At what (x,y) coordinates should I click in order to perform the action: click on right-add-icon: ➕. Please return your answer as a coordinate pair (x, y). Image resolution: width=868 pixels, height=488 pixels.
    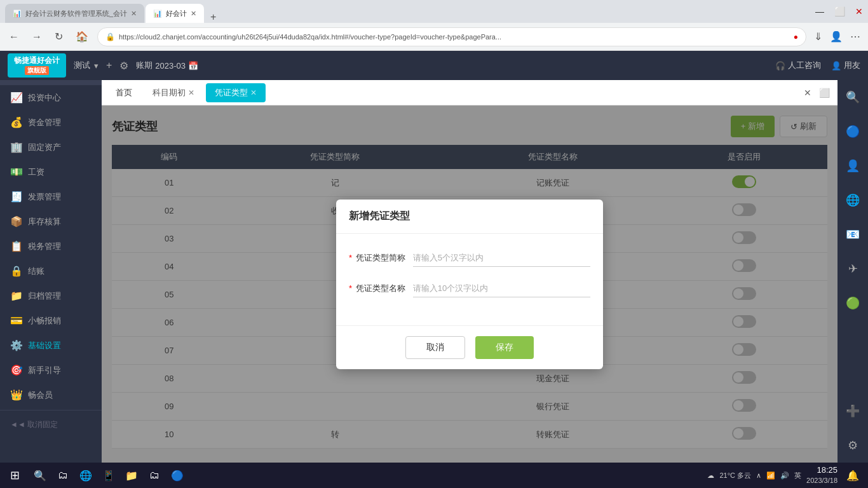
    Looking at the image, I should click on (853, 411).